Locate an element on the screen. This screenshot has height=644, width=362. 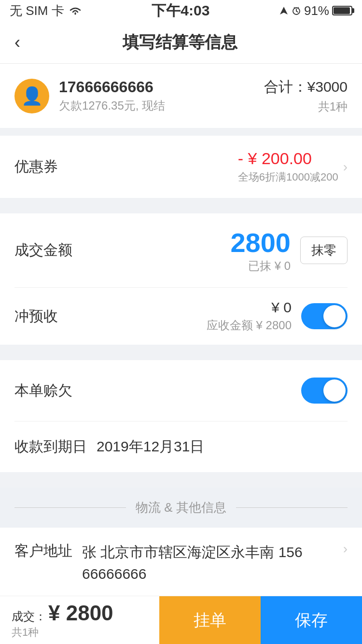
footer-bar: 成交： ¥ 2800 共1种 挂单 保存 is located at coordinates (181, 620).